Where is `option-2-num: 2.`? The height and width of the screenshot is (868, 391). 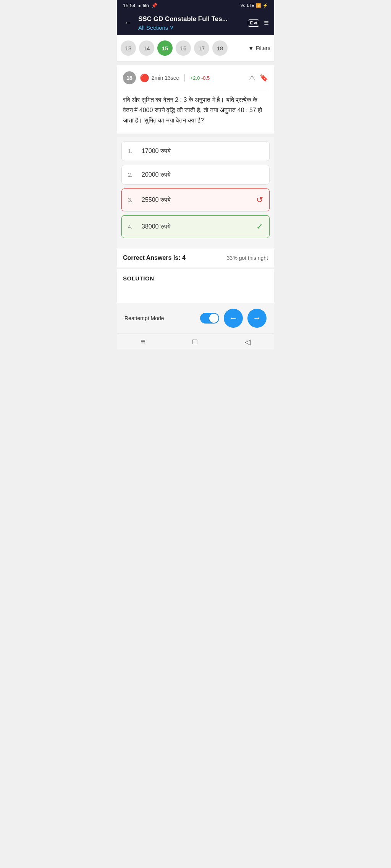 option-2-num: 2. is located at coordinates (132, 175).